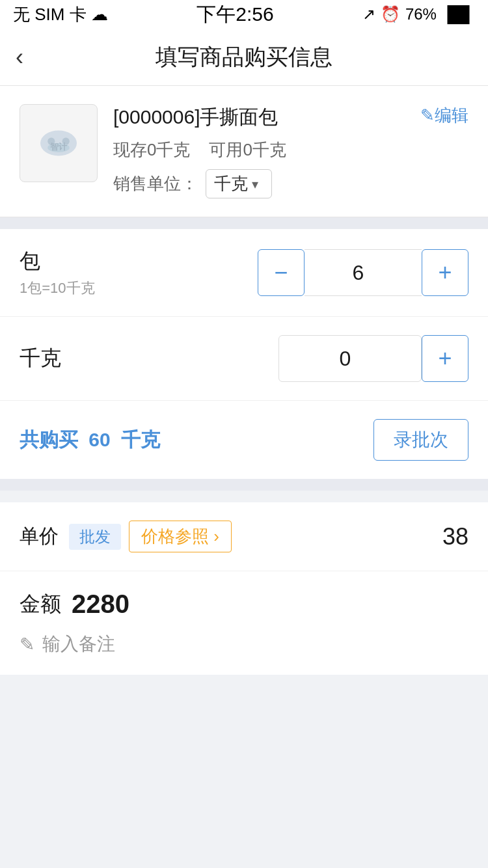 Image resolution: width=488 pixels, height=868 pixels. Describe the element at coordinates (458, 14) in the screenshot. I see `battery-icon: ▐█▌` at that location.